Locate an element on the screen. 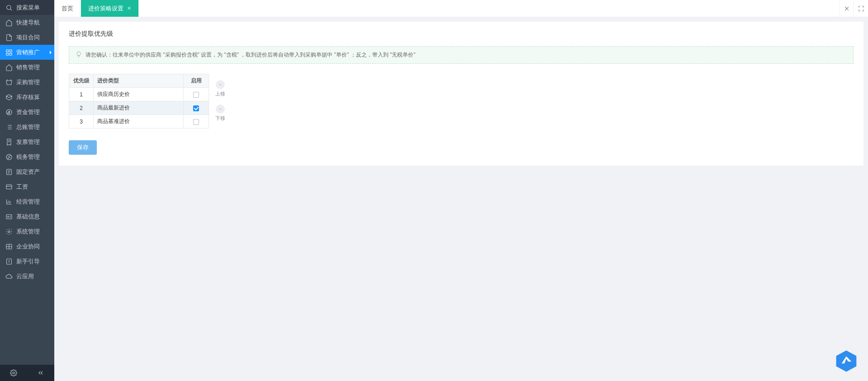 This screenshot has height=381, width=868. sidebar-item-label: 工资 is located at coordinates (22, 187).